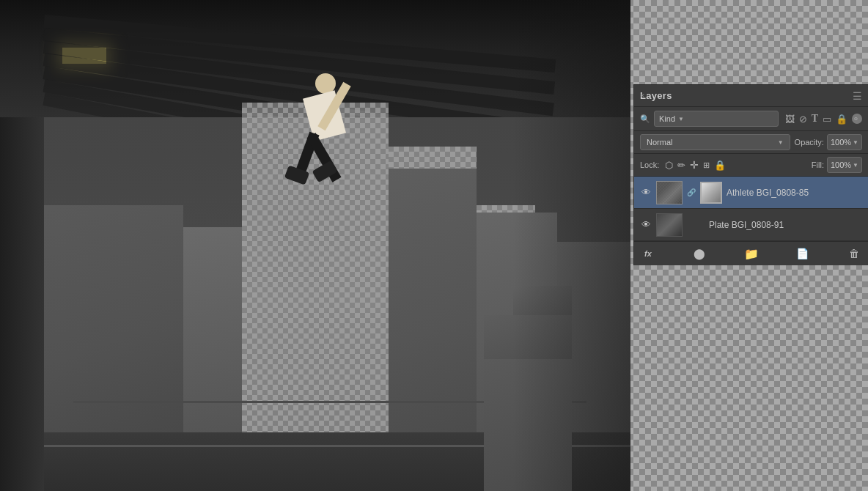 The width and height of the screenshot is (868, 491). I want to click on filter-row: 🔍 Kind ▼ 🖼 ⊘ T ▭ 🔒 ⚬, so click(751, 119).